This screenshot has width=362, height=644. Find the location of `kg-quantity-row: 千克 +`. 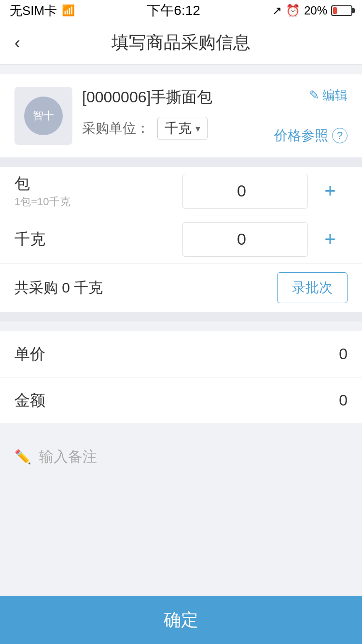

kg-quantity-row: 千克 + is located at coordinates (181, 239).